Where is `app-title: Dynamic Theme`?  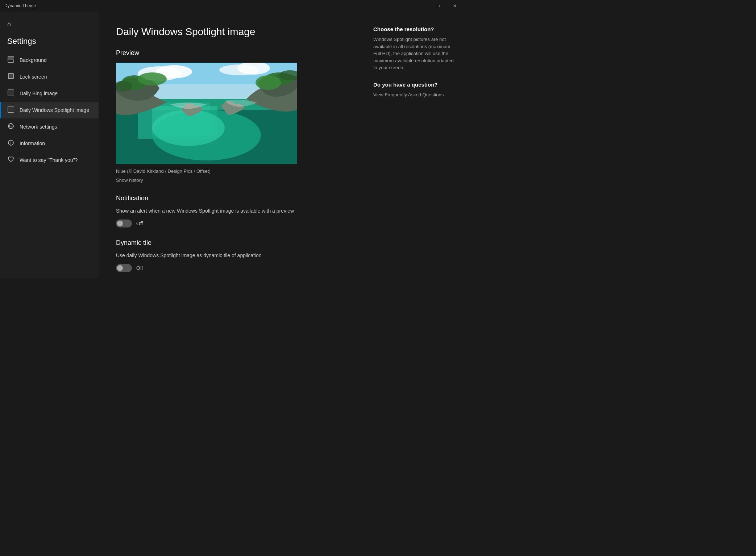
app-title: Dynamic Theme is located at coordinates (20, 6).